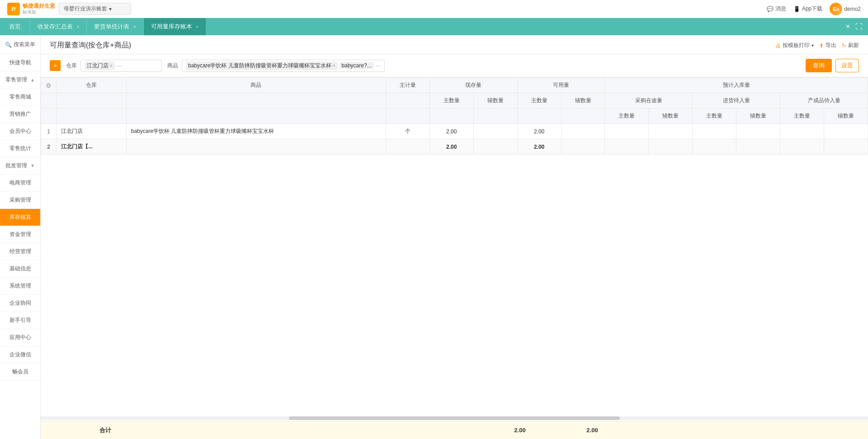  Describe the element at coordinates (770, 9) in the screenshot. I see `message-icon: 💬` at that location.